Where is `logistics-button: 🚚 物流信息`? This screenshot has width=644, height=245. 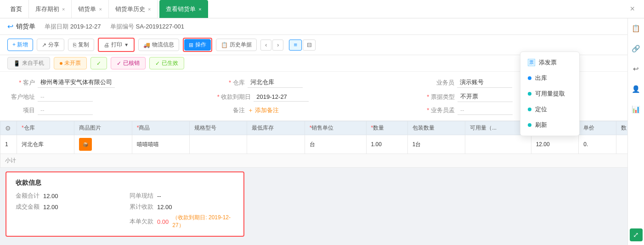
logistics-button: 🚚 物流信息 is located at coordinates (159, 45).